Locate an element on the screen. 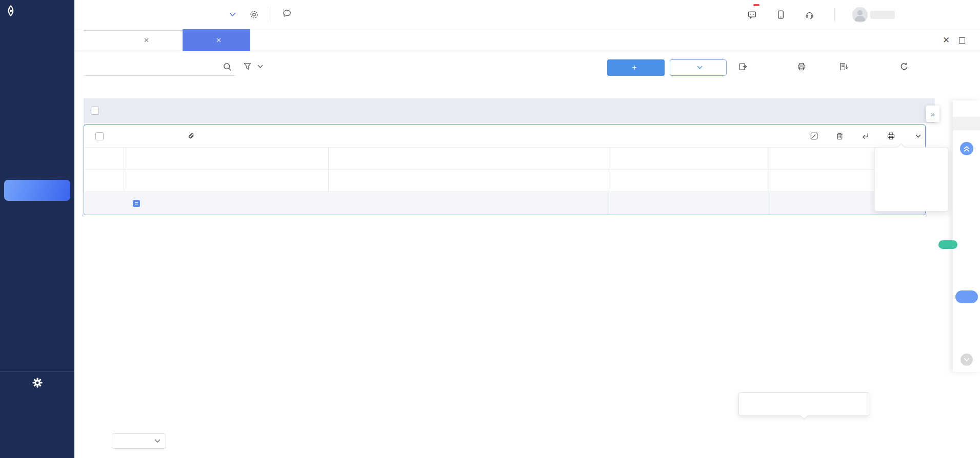 The image size is (980, 458). sidebar-menu is located at coordinates (37, 191).